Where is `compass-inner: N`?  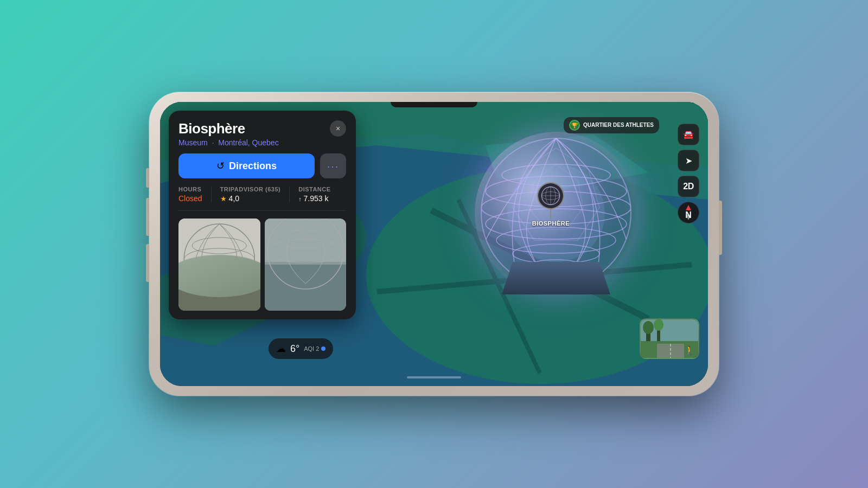
compass-inner: N is located at coordinates (688, 213).